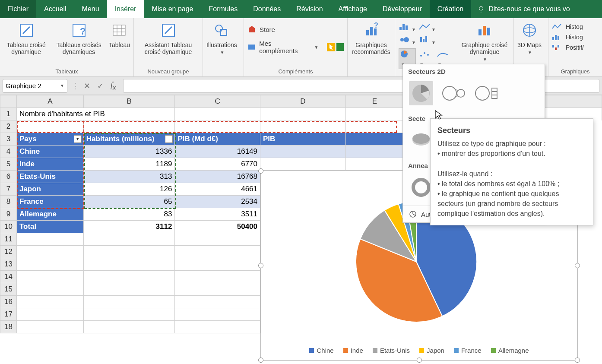 This screenshot has width=602, height=364. Describe the element at coordinates (419, 351) in the screenshot. I see `chart-legend: Chine Inde Etats-Unis Japon France Allem…` at that location.